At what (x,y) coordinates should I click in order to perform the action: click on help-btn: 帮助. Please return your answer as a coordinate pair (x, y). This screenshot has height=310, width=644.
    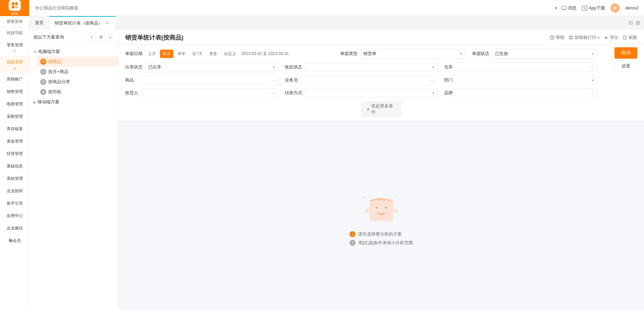
    Looking at the image, I should click on (557, 38).